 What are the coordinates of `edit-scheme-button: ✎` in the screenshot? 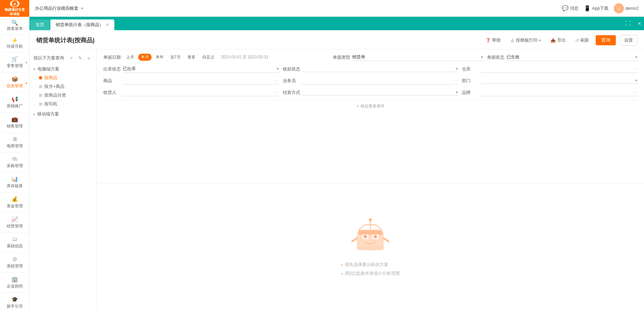 It's located at (80, 58).